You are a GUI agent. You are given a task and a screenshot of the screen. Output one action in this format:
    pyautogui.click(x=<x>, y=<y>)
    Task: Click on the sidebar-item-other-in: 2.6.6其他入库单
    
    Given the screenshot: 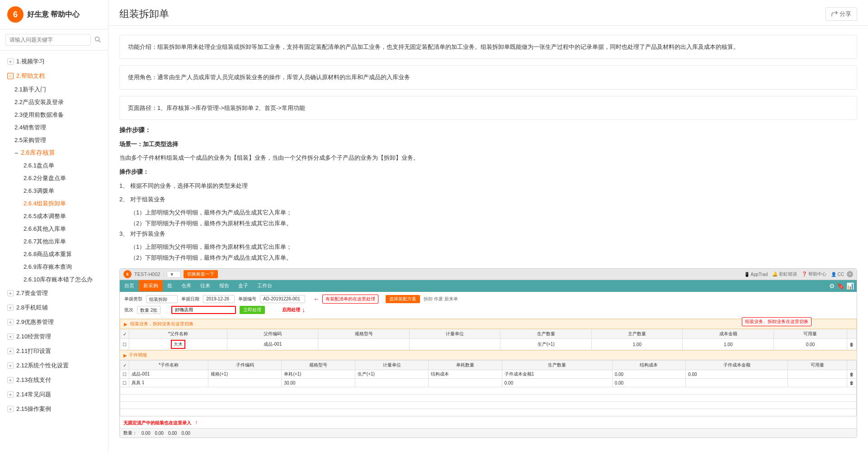 What is the action you would take?
    pyautogui.click(x=66, y=229)
    